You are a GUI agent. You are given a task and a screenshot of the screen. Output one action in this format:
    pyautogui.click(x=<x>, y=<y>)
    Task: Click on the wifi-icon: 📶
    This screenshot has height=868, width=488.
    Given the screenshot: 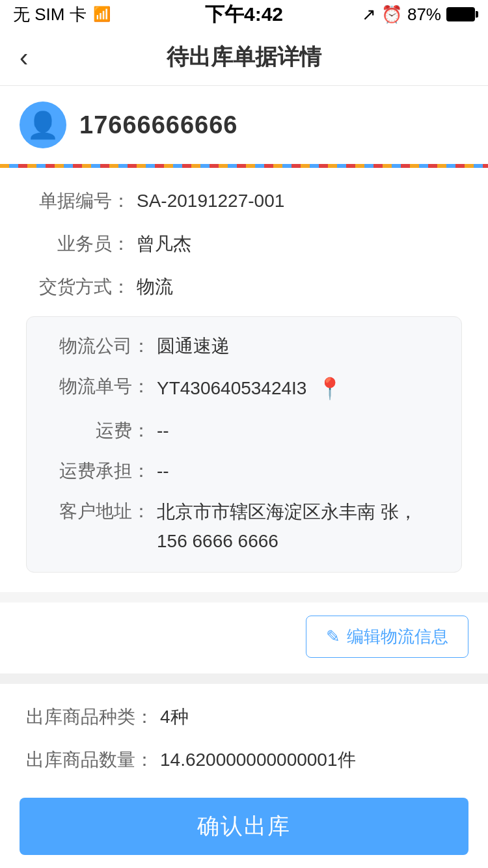 What is the action you would take?
    pyautogui.click(x=102, y=14)
    